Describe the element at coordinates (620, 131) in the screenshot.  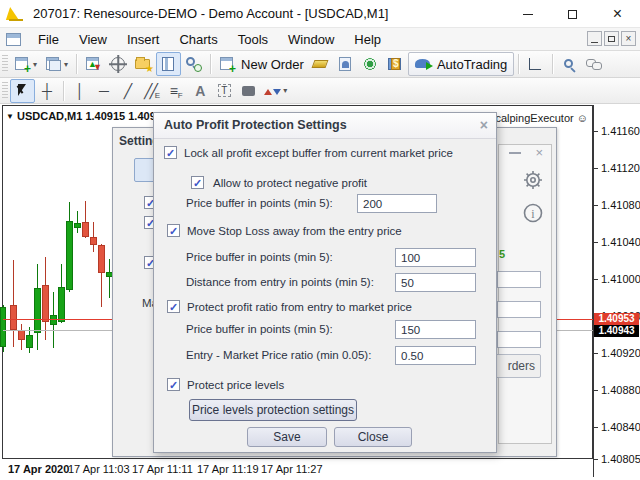
I see `price-axis-label: 1.41160` at that location.